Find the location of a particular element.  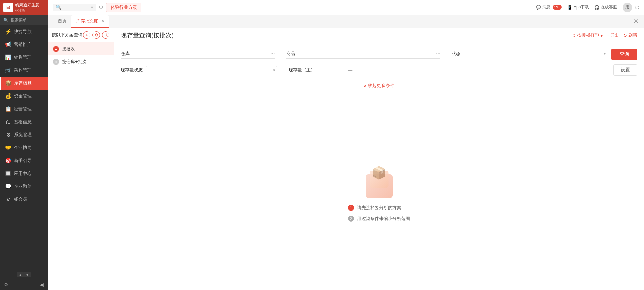

sidebar-item-inventory: 📦 库存核算 is located at coordinates (24, 83).